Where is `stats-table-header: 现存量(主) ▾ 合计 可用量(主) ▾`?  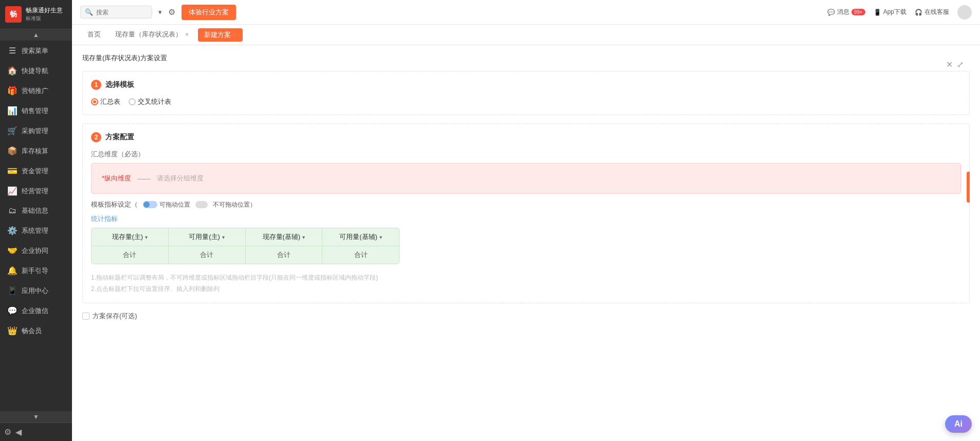
stats-table-header: 现存量(主) ▾ 合计 可用量(主) ▾ is located at coordinates (245, 246).